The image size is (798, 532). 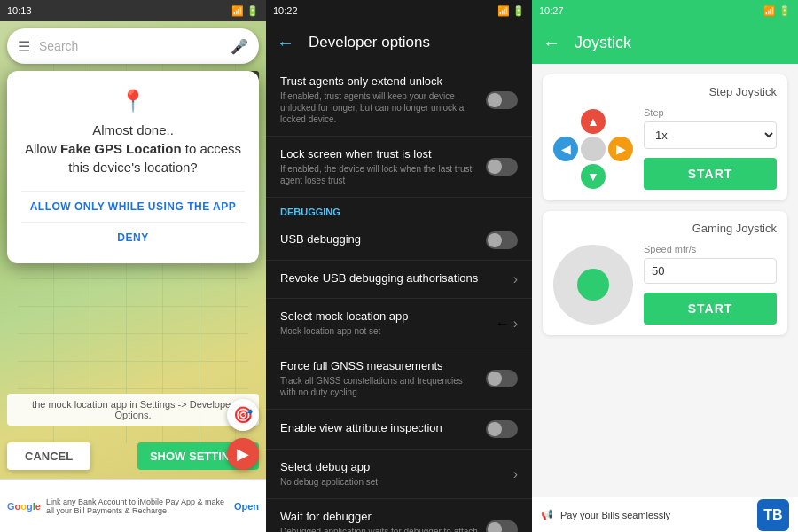 What do you see at coordinates (133, 11) in the screenshot?
I see `status-bar-1: 10:13 📶 🔋` at bounding box center [133, 11].